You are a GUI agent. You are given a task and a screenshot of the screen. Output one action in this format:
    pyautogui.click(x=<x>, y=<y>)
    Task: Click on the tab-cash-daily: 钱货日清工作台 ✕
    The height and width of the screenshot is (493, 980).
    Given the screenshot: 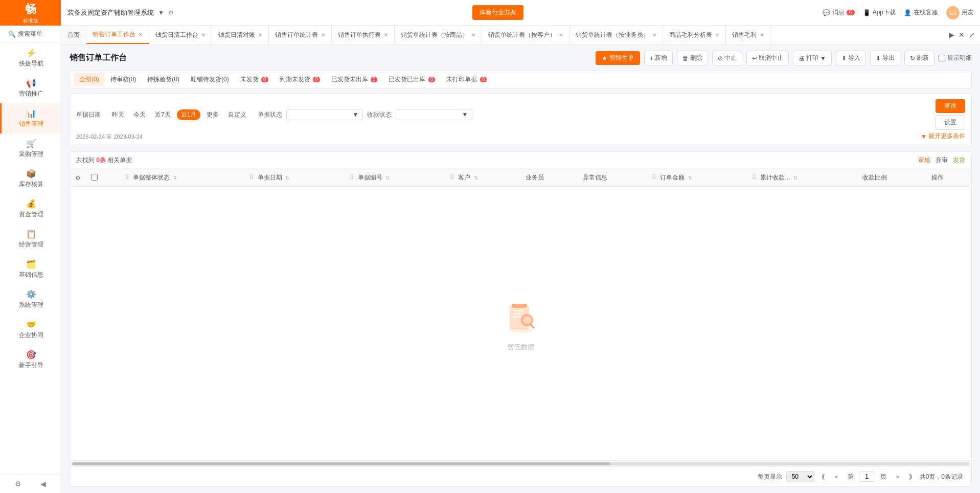 What is the action you would take?
    pyautogui.click(x=181, y=35)
    